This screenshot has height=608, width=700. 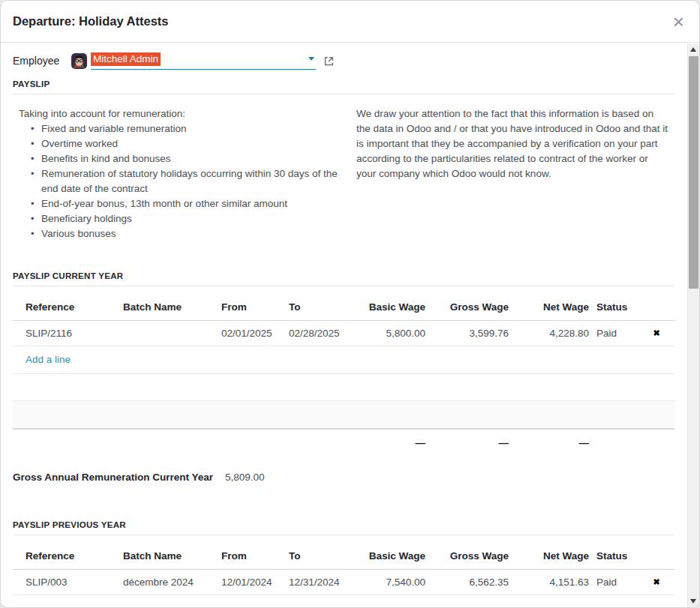 I want to click on cell-reference: SLIP/003, so click(x=62, y=583).